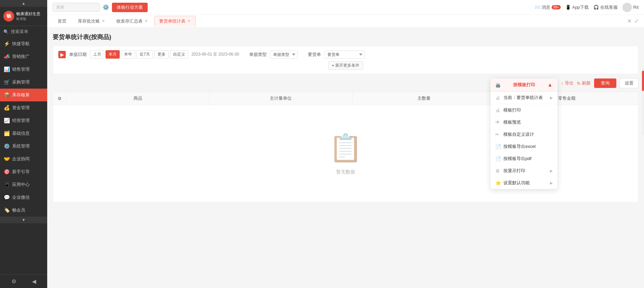  I want to click on headset-icon: 🎧, so click(596, 7).